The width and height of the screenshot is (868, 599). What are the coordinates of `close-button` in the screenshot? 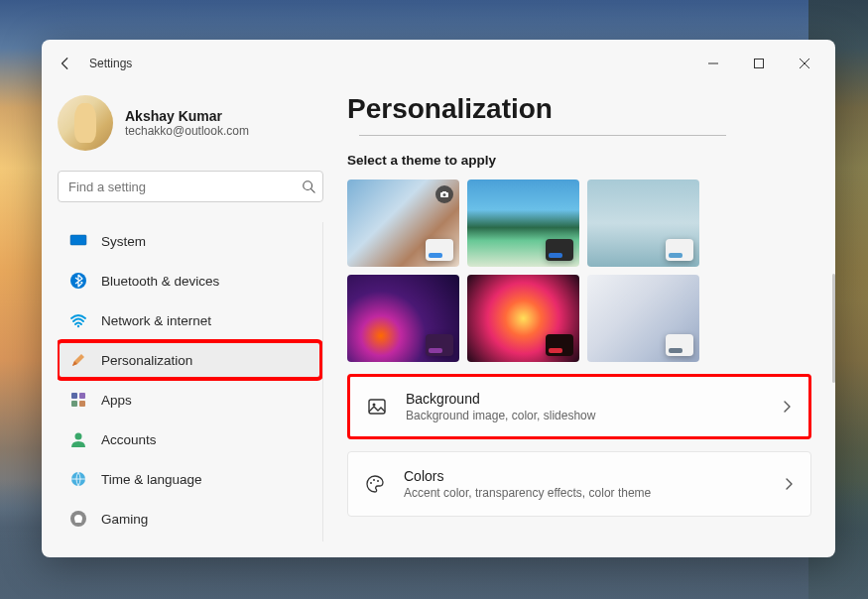 It's located at (805, 63).